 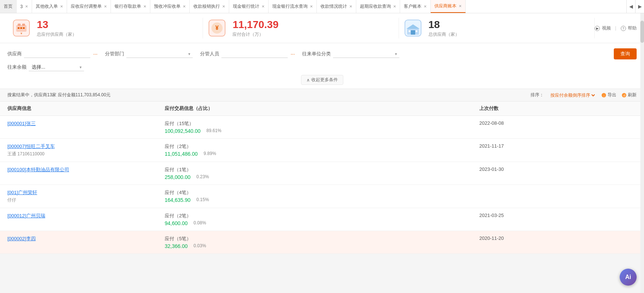 What do you see at coordinates (86, 239) in the screenshot?
I see `supplier-link-6: [000002]李四` at bounding box center [86, 239].